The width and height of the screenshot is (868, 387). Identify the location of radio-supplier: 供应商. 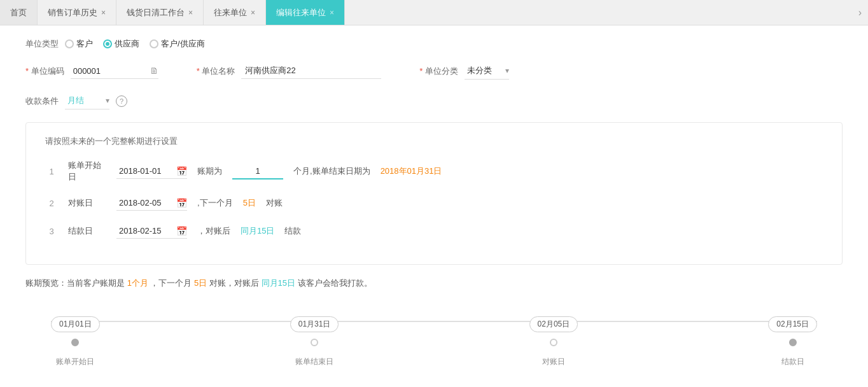
(121, 44).